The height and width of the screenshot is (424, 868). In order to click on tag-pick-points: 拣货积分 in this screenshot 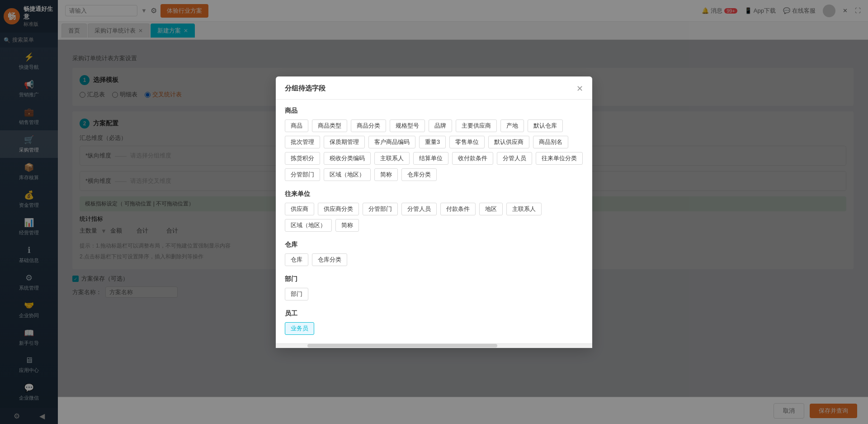, I will do `click(302, 158)`.